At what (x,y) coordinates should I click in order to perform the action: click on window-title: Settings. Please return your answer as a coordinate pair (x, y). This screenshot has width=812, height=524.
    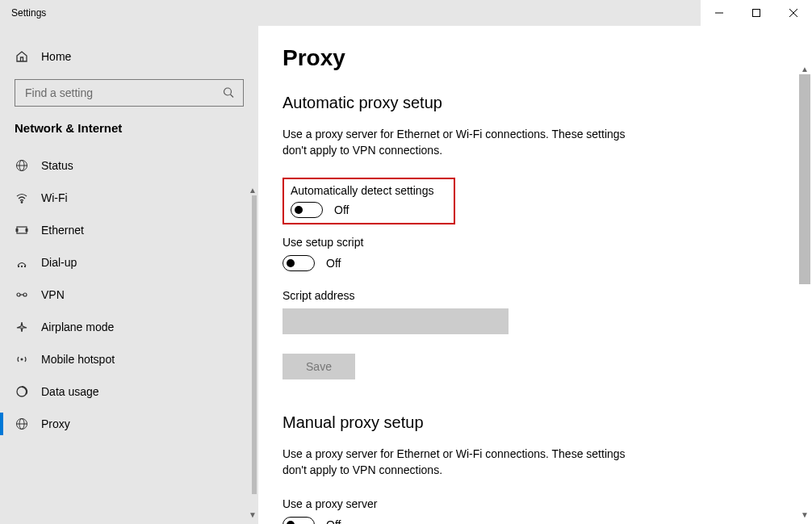
    Looking at the image, I should click on (29, 13).